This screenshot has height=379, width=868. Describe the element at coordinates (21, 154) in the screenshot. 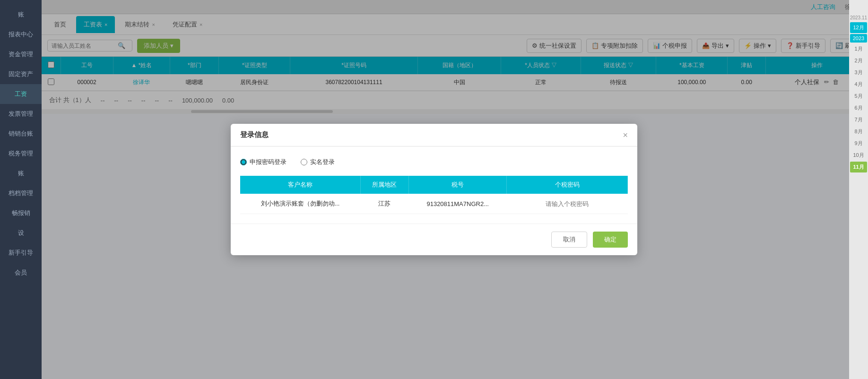

I see `sidebar-item-tax: 税务管理` at that location.